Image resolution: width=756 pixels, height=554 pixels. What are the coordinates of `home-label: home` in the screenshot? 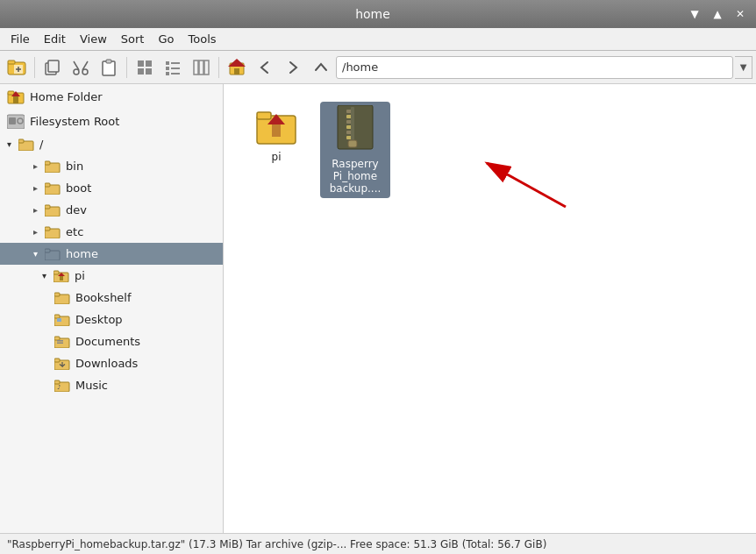 It's located at (82, 254).